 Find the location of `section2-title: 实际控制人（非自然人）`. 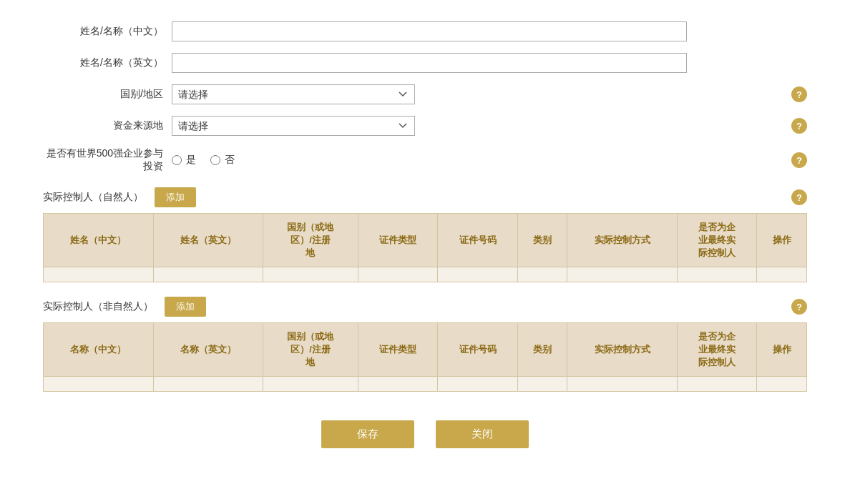

section2-title: 实际控制人（非自然人） is located at coordinates (98, 307).